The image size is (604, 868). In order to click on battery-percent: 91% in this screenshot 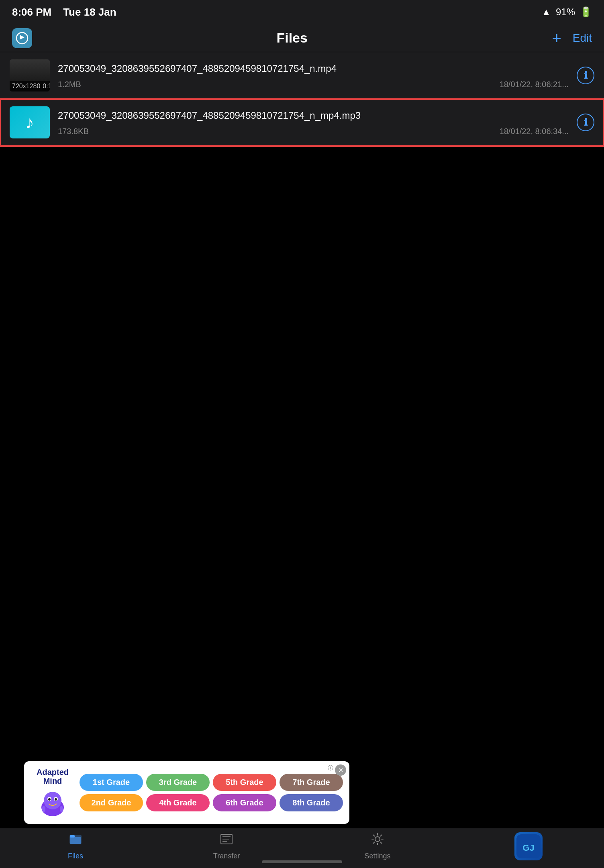, I will do `click(565, 12)`.